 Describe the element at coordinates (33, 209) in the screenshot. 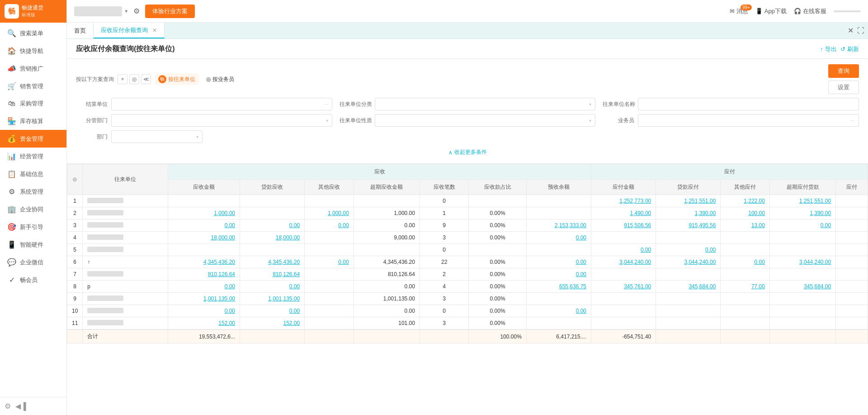

I see `sidebar-item-collab: 🏢 企业协同` at that location.